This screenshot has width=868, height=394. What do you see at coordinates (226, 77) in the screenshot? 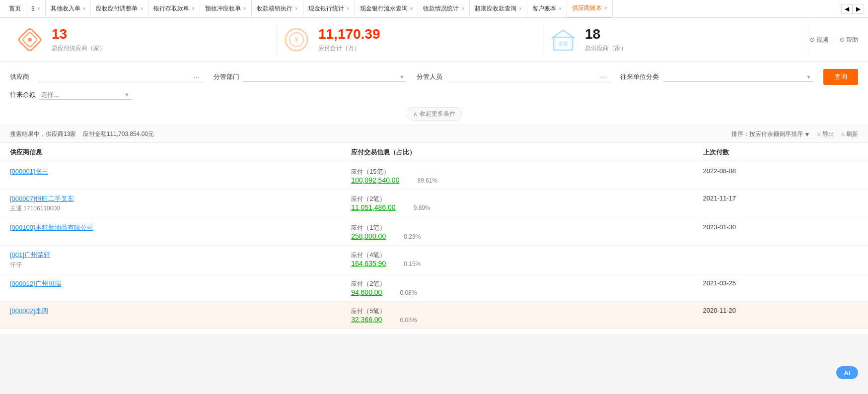
I see `dept-filter-label: 分管部门` at bounding box center [226, 77].